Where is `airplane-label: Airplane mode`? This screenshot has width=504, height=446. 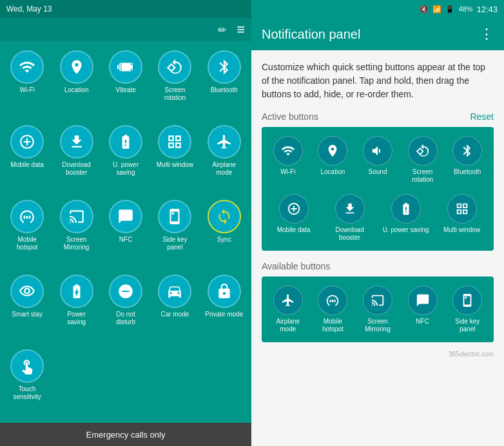
airplane-label: Airplane mode is located at coordinates (224, 169).